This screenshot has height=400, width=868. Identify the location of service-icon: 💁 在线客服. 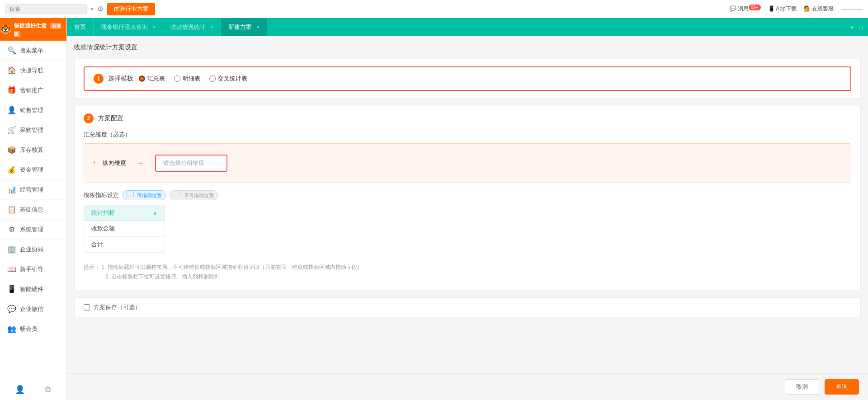
(819, 9).